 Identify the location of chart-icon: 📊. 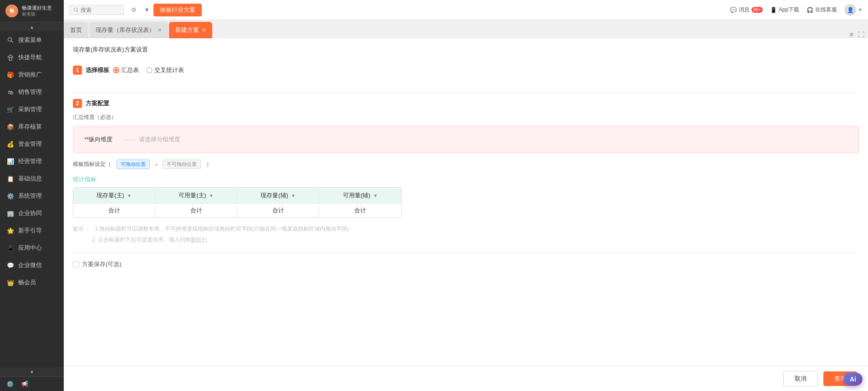
(10, 161).